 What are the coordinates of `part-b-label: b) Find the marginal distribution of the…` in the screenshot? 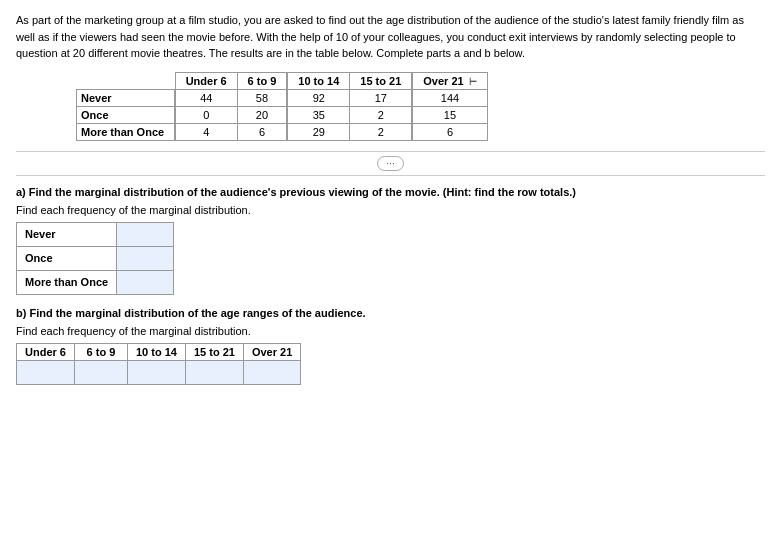 It's located at (390, 313).